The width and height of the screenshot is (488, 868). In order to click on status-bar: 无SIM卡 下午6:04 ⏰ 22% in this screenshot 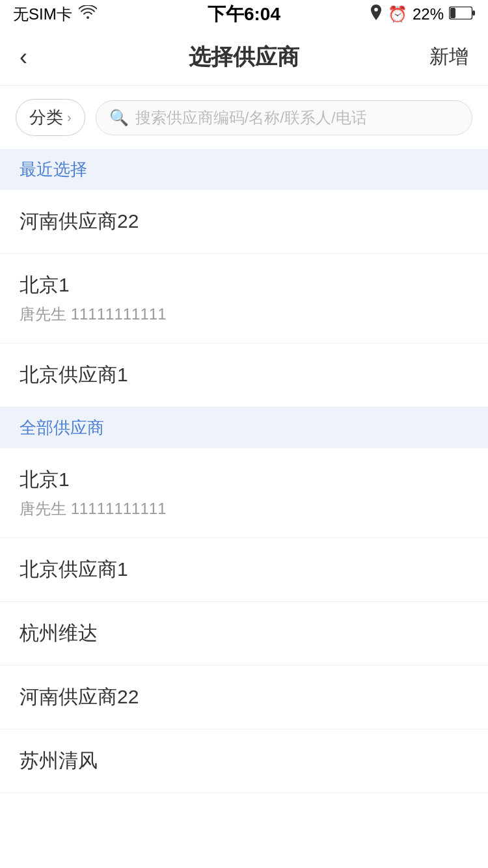, I will do `click(244, 14)`.